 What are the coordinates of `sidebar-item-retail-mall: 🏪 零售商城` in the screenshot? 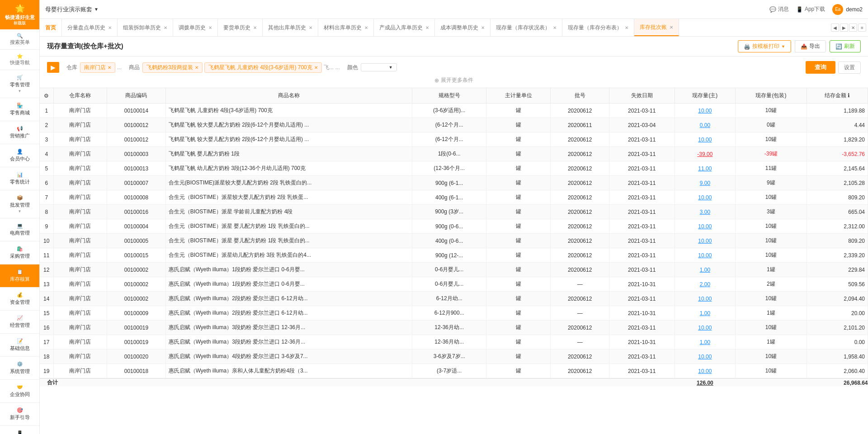 It's located at (20, 109).